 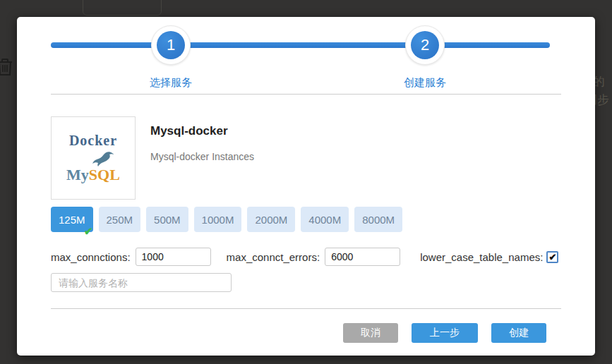 I want to click on mysql-logo-sql: SQL, so click(x=104, y=175).